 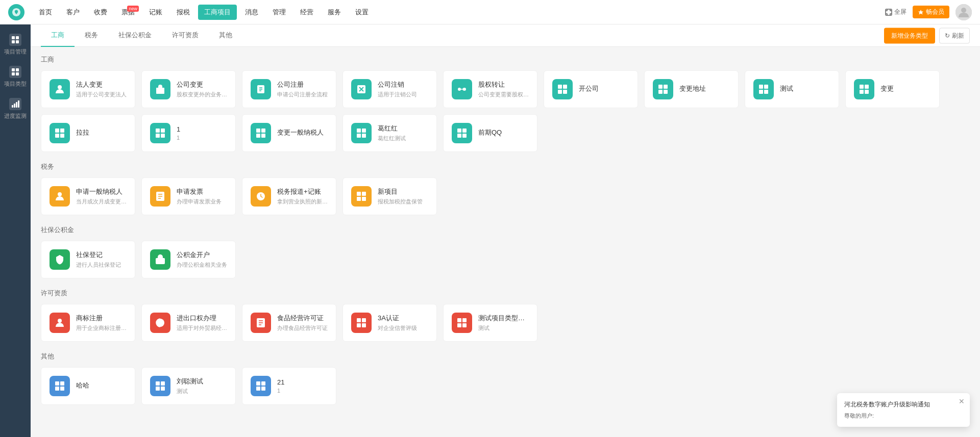 What do you see at coordinates (691, 89) in the screenshot?
I see `card-biangeng-dizhi: 变更地址` at bounding box center [691, 89].